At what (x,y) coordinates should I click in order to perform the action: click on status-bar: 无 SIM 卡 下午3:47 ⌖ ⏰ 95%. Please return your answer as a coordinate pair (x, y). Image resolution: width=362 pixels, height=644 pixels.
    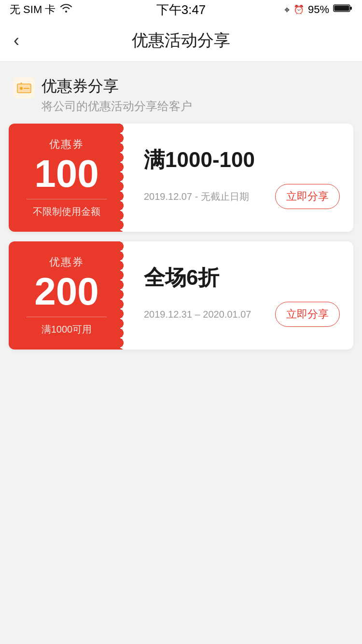
    Looking at the image, I should click on (181, 10).